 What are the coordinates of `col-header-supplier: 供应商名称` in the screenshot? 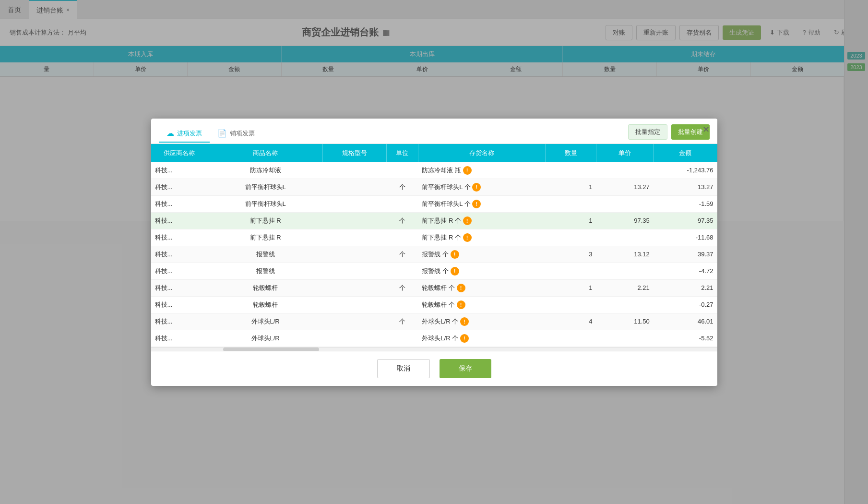 It's located at (179, 153).